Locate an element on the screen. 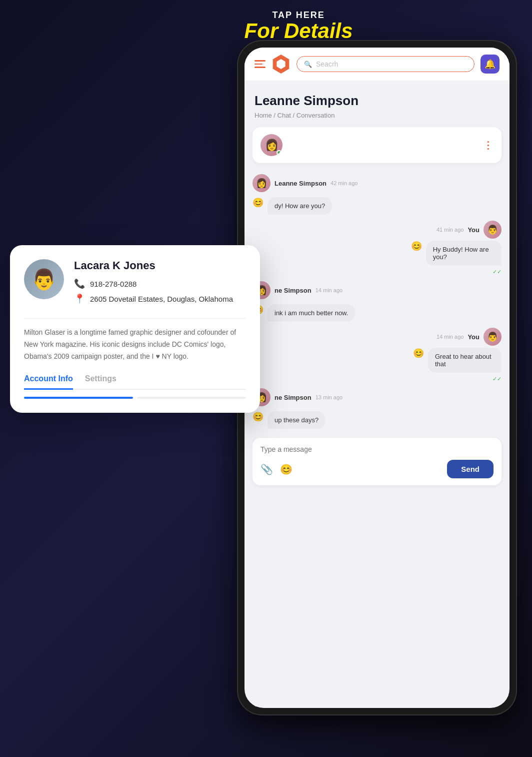 Image resolution: width=532 pixels, height=757 pixels. you-label-4: You is located at coordinates (474, 337).